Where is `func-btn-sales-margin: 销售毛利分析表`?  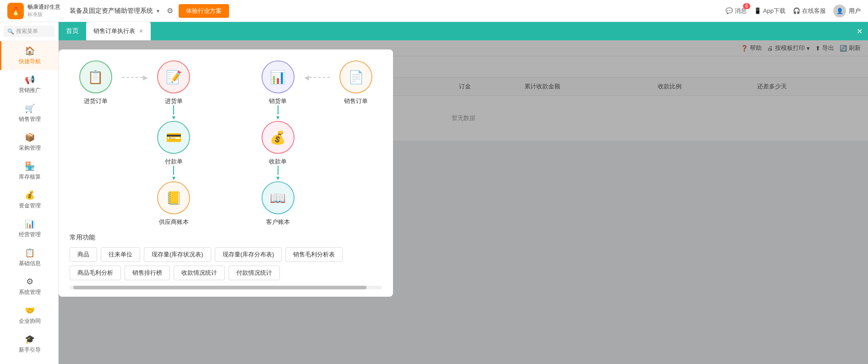
func-btn-sales-margin: 销售毛利分析表 is located at coordinates (314, 255).